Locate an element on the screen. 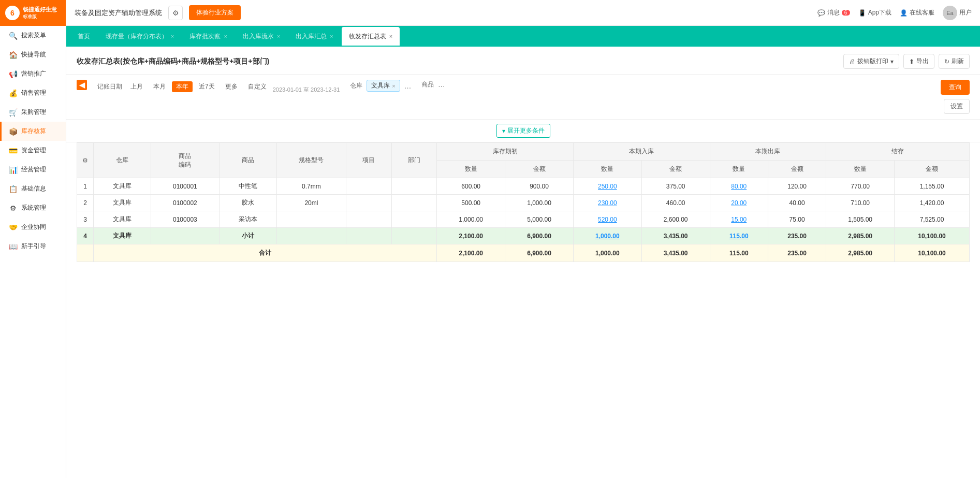 Image resolution: width=980 pixels, height=478 pixels. col-goods-code-header: 商品编码 is located at coordinates (185, 161).